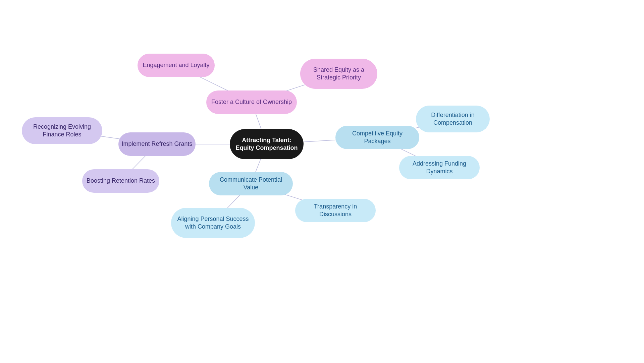  What do you see at coordinates (377, 137) in the screenshot?
I see `node-competitive-equity-label: Competitive Equity Packages` at bounding box center [377, 137].